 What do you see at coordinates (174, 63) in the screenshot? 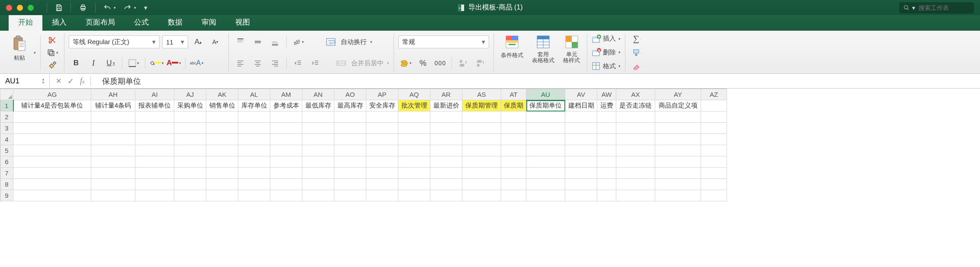
I see `font-color-button: A ▾` at bounding box center [174, 63].